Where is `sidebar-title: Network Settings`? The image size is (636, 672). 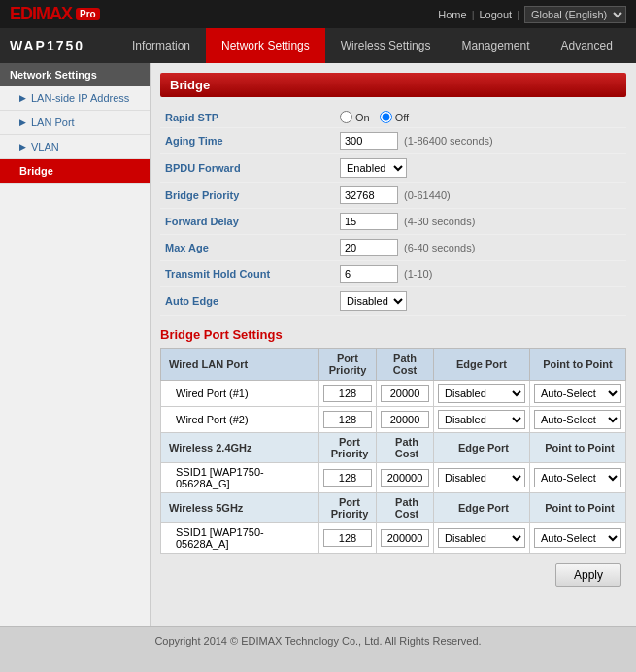
sidebar-title: Network Settings is located at coordinates (75, 75).